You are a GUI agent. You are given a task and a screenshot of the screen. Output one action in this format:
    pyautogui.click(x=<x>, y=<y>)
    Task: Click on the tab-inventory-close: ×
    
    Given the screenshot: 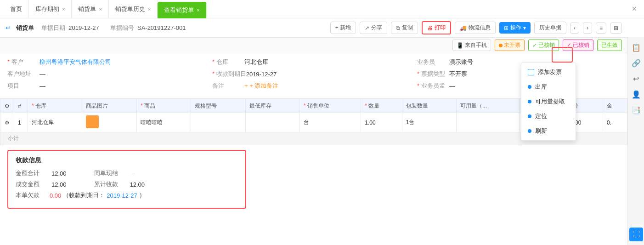 What is the action you would take?
    pyautogui.click(x=63, y=9)
    